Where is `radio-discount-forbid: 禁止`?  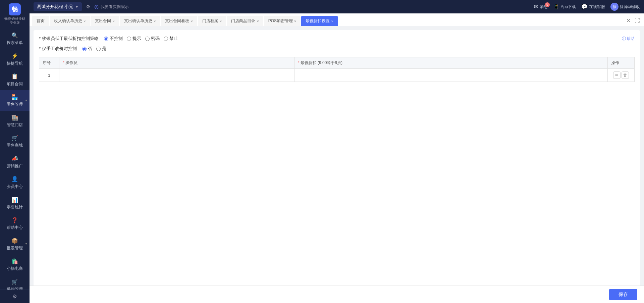 radio-discount-forbid: 禁止 is located at coordinates (171, 39).